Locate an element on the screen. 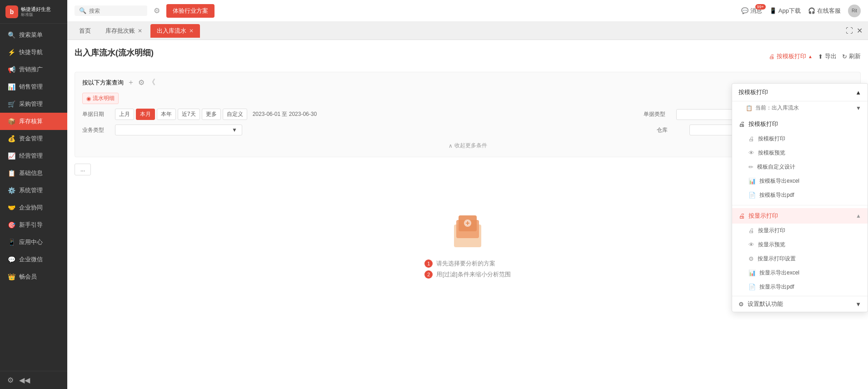 The image size is (868, 389). preview-by-template-item: 👁 按模板预览 is located at coordinates (800, 153).